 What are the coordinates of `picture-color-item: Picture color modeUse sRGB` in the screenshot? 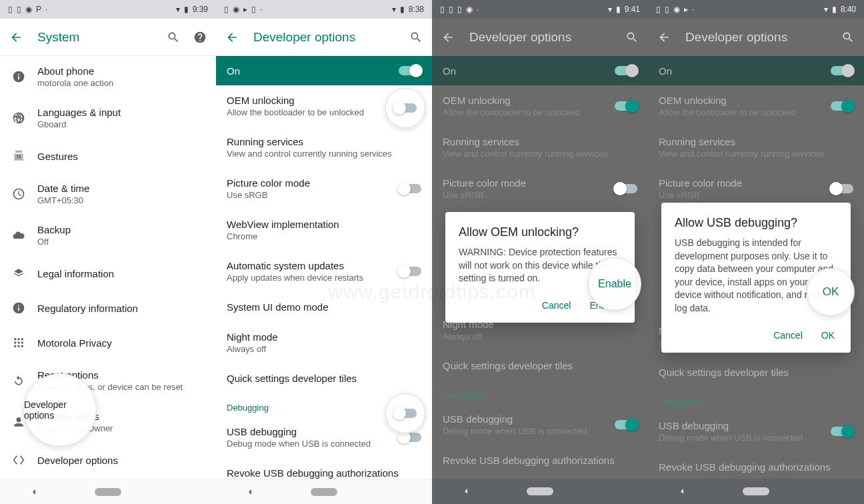 It's located at (324, 189).